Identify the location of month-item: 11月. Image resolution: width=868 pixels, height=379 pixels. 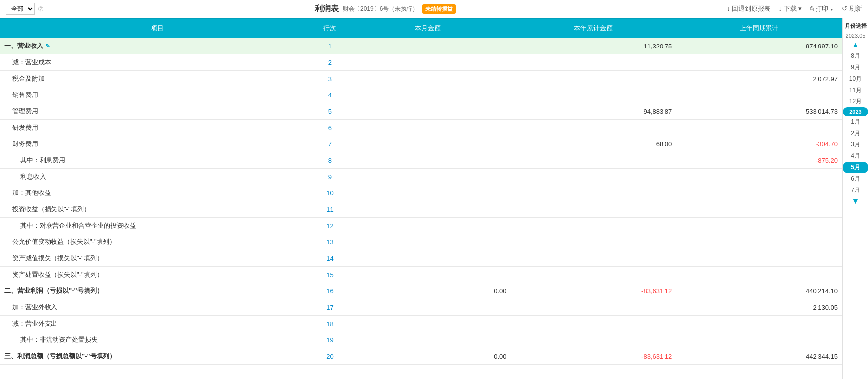
(856, 90).